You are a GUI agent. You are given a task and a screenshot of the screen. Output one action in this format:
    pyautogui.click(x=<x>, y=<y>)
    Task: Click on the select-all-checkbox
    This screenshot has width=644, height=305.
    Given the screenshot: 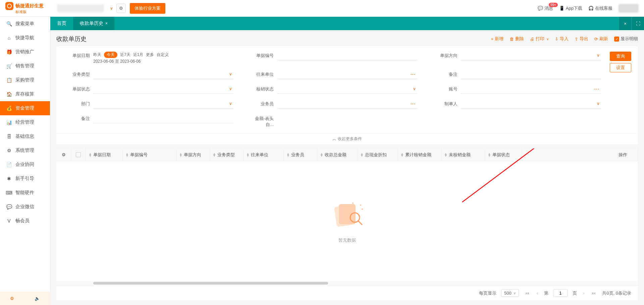 What is the action you would take?
    pyautogui.click(x=78, y=155)
    